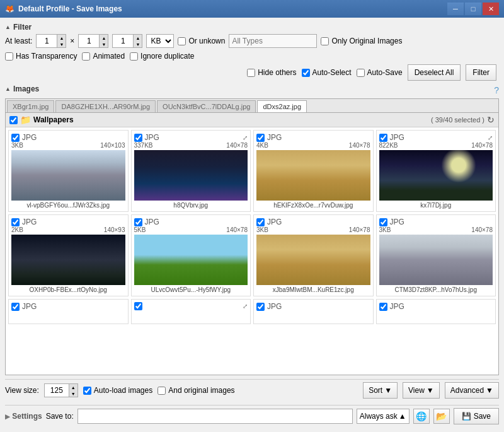 This screenshot has height=432, width=504. What do you see at coordinates (87, 391) in the screenshot?
I see `auto-load-checkbox` at bounding box center [87, 391].